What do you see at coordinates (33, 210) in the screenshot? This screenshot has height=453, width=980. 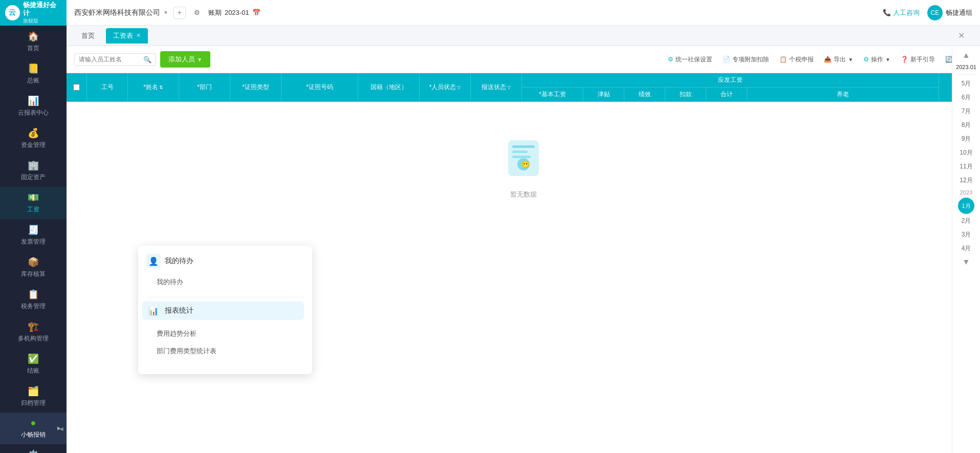 I see `sidebar-item-label: 工资` at bounding box center [33, 210].